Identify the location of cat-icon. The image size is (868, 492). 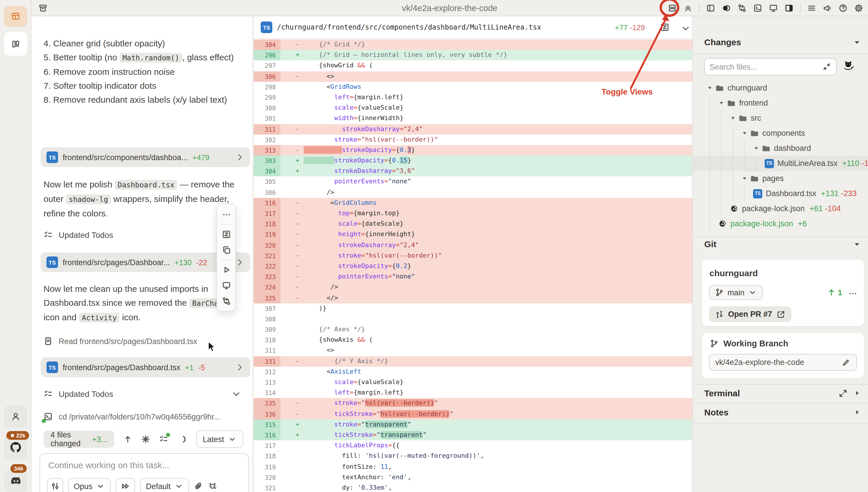
(212, 486).